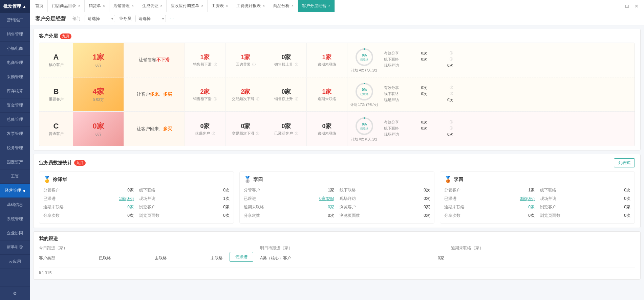 This screenshot has width=644, height=300. I want to click on sp-label: 浏览页面数, so click(550, 216).